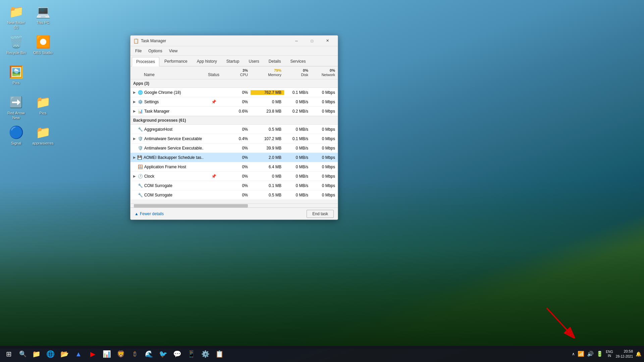  Describe the element at coordinates (275, 61) in the screenshot. I see `tab-details: Details` at that location.